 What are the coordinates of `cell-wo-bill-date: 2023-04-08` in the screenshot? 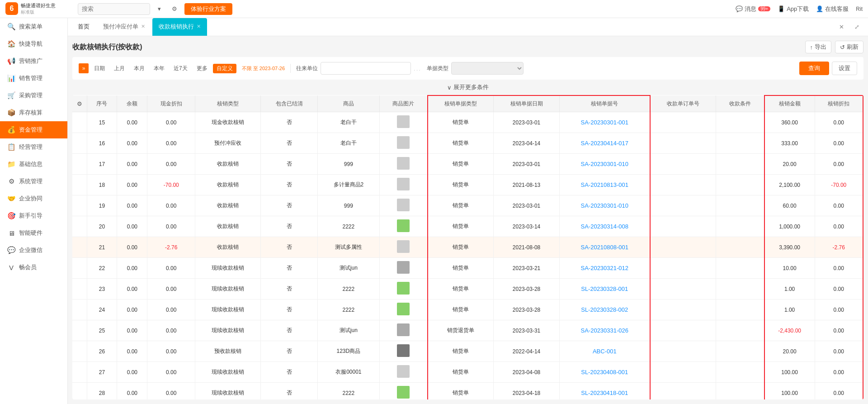 It's located at (526, 372).